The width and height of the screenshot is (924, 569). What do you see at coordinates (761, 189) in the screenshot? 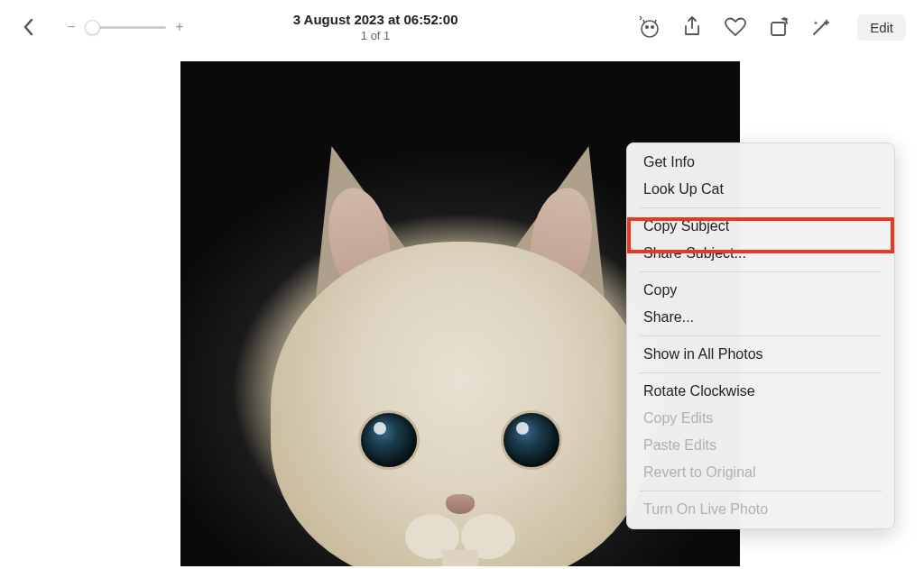
I see `menu-item-look-up: Look Up Cat` at bounding box center [761, 189].